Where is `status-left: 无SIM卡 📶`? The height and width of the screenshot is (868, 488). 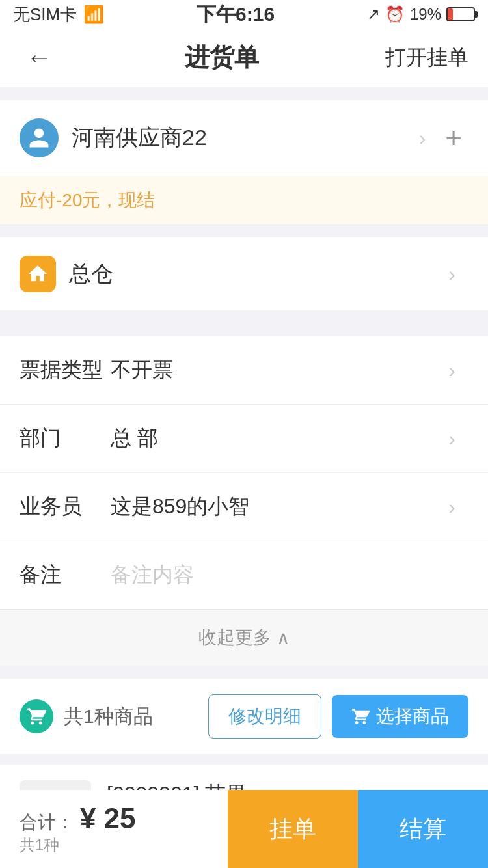
status-left: 无SIM卡 📶 is located at coordinates (59, 14).